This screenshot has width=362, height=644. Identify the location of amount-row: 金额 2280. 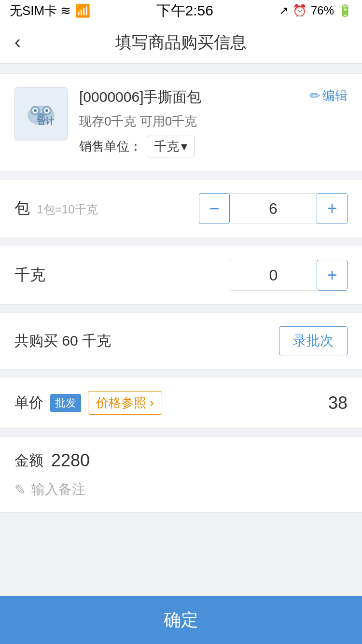
(181, 461).